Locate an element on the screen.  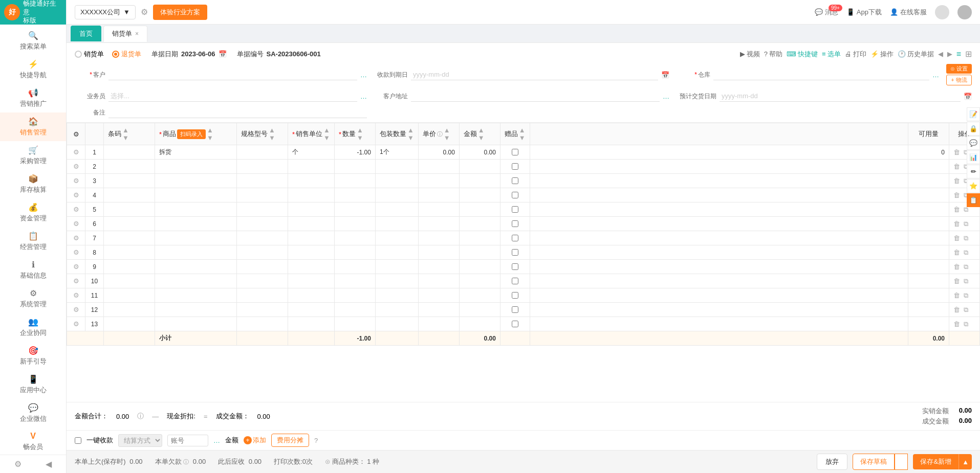
radio-sales: 销货单 is located at coordinates (89, 54).